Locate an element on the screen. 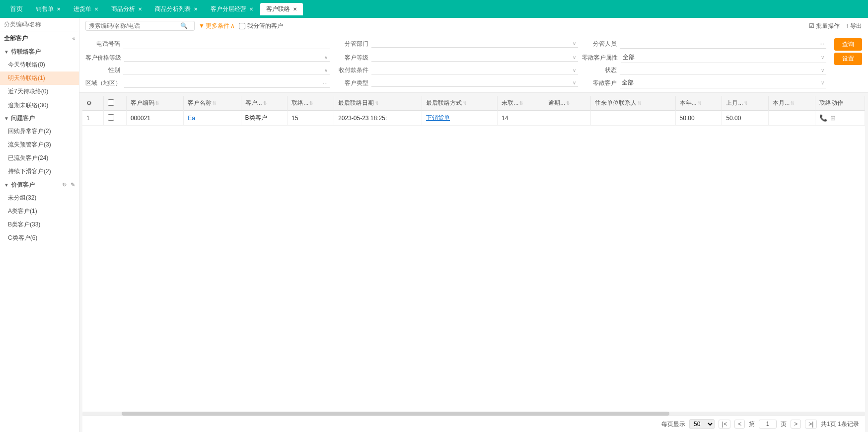  first-page-btn: |< is located at coordinates (724, 424).